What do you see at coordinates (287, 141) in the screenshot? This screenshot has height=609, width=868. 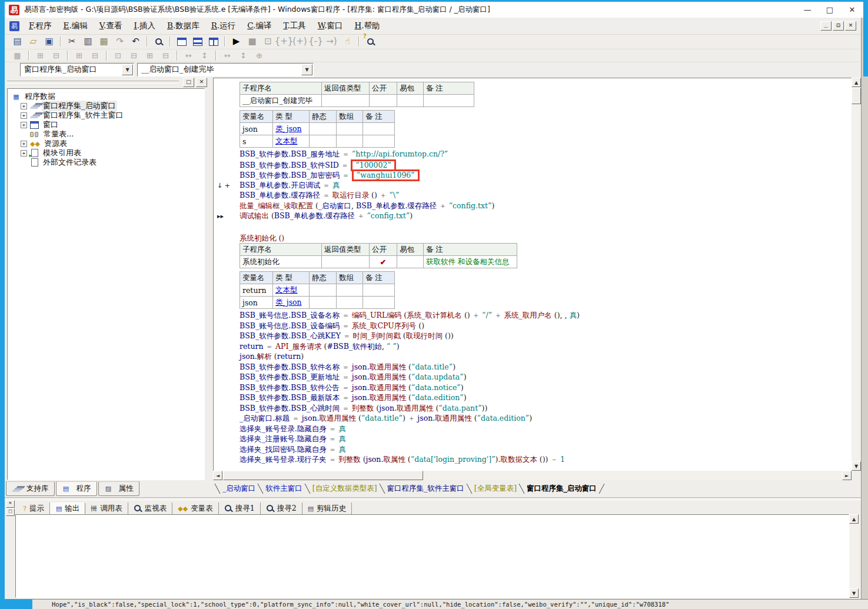 I see `variable-type-link: 文本型` at bounding box center [287, 141].